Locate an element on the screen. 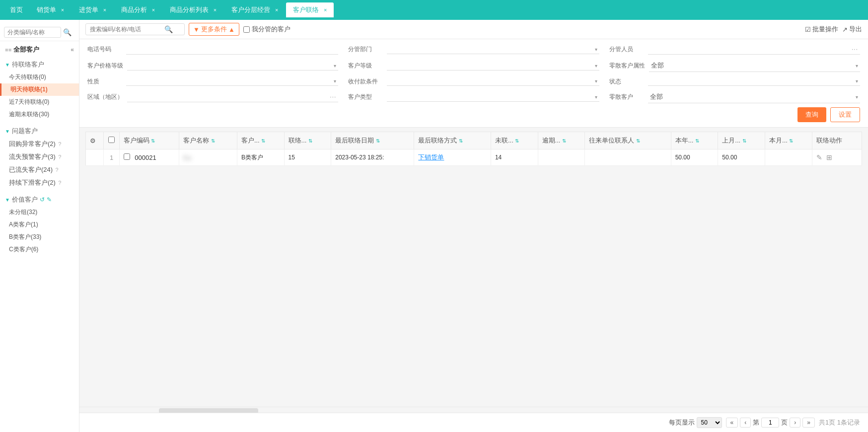 Image resolution: width=868 pixels, height=432 pixels. th-last-method: 最后联络方式 ⇅ is located at coordinates (452, 141).